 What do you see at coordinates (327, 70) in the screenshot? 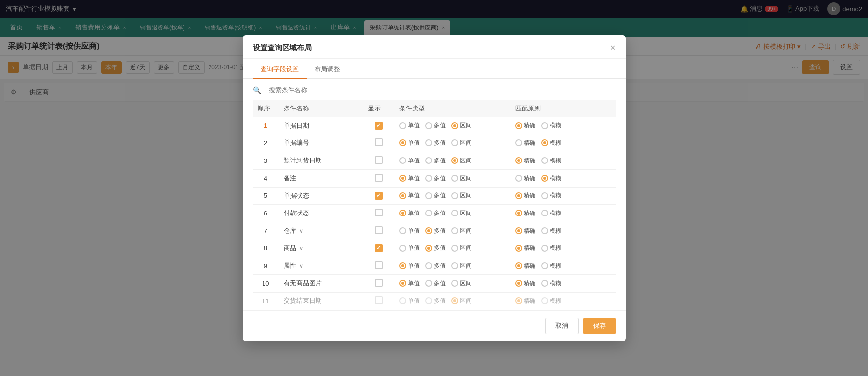
I see `tab-layout-adjust: 布局调整` at bounding box center [327, 70].